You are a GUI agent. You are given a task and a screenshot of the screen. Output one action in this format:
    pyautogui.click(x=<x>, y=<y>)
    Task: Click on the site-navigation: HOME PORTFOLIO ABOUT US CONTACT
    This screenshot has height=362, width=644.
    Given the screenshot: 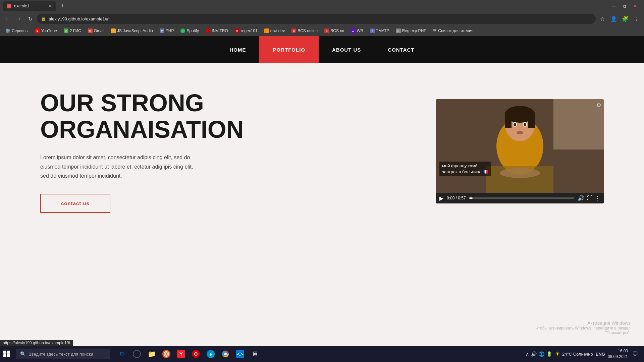 What is the action you would take?
    pyautogui.click(x=322, y=50)
    